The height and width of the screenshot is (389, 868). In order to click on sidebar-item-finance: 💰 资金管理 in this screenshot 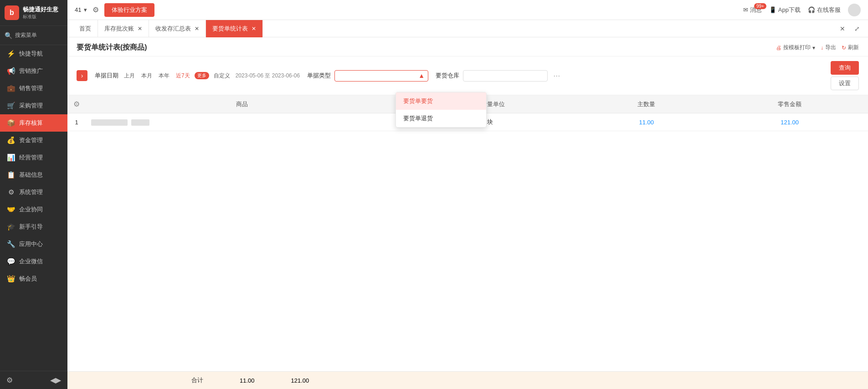, I will do `click(34, 140)`.